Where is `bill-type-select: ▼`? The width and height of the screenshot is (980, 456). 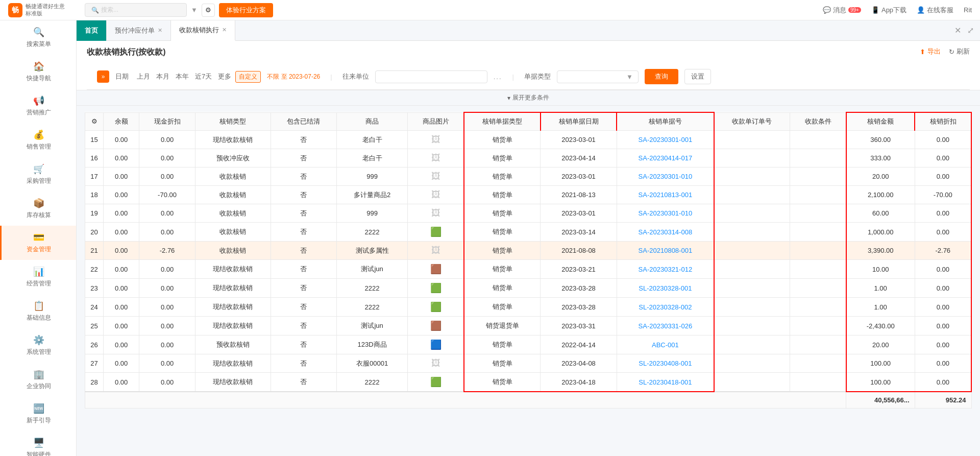
bill-type-select: ▼ is located at coordinates (598, 77).